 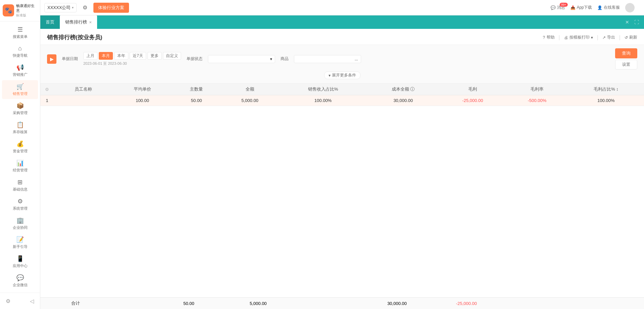 I want to click on window-close-button: ✕, so click(x=627, y=22).